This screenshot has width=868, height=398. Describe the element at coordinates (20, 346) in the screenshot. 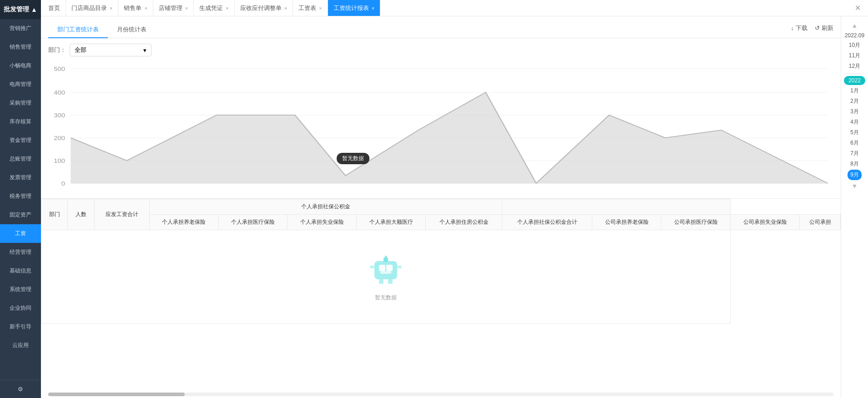

I see `sidebar-item-云应用: 云应用` at that location.